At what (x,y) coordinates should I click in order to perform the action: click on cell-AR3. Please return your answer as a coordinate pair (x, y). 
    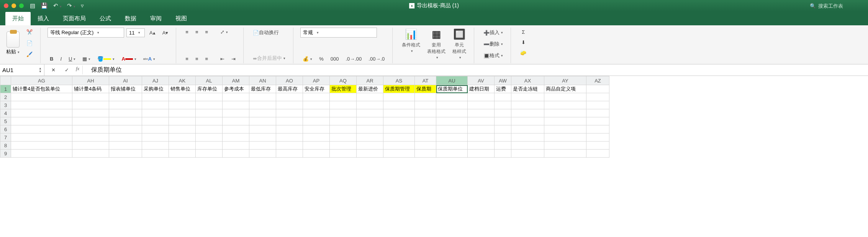
    Looking at the image, I should click on (370, 105).